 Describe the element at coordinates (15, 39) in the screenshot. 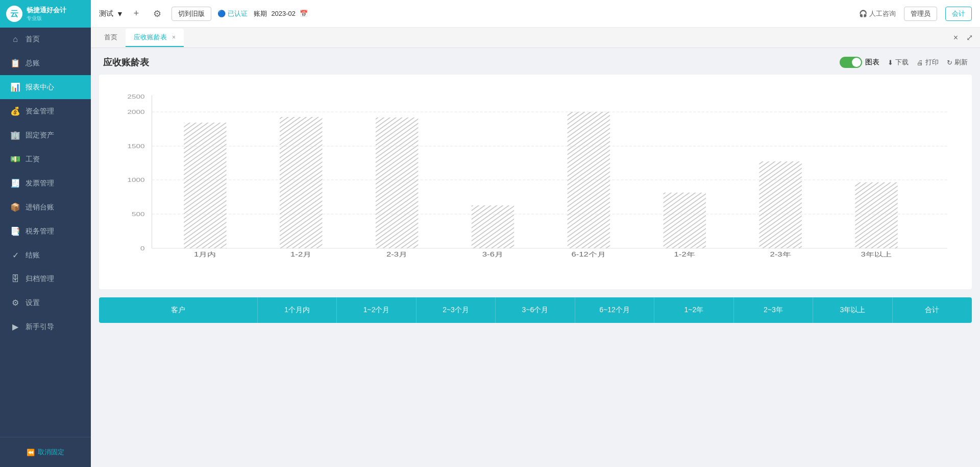

I see `home-icon: ⌂` at that location.